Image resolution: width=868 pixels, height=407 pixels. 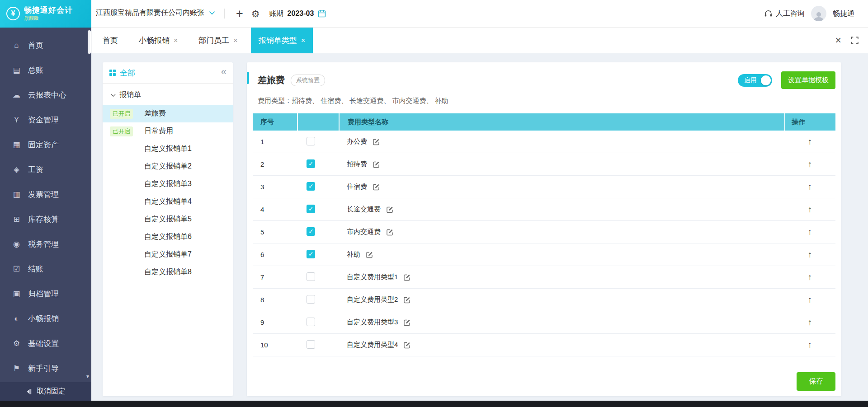 What do you see at coordinates (808, 80) in the screenshot?
I see `template-settings-button: 设置单据模板` at bounding box center [808, 80].